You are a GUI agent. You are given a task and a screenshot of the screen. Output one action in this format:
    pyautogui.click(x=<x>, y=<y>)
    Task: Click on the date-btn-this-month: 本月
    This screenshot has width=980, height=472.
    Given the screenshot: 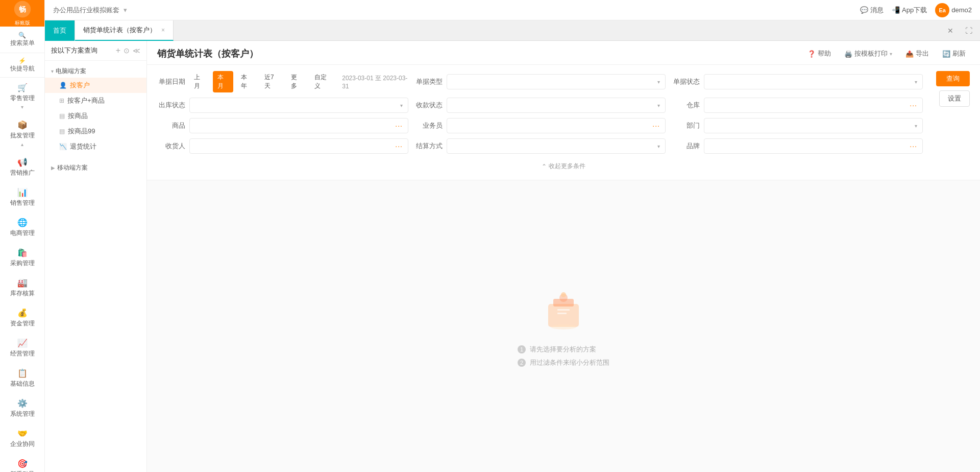 What is the action you would take?
    pyautogui.click(x=223, y=82)
    